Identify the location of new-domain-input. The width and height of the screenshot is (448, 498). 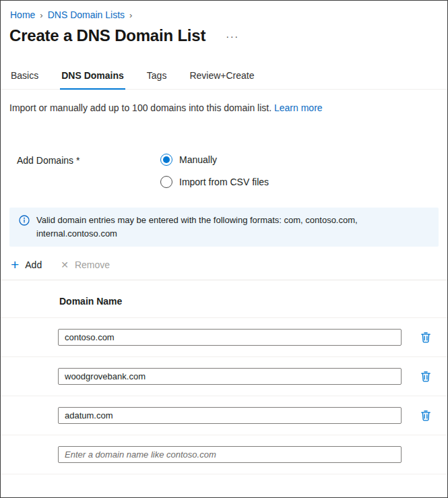
(230, 454).